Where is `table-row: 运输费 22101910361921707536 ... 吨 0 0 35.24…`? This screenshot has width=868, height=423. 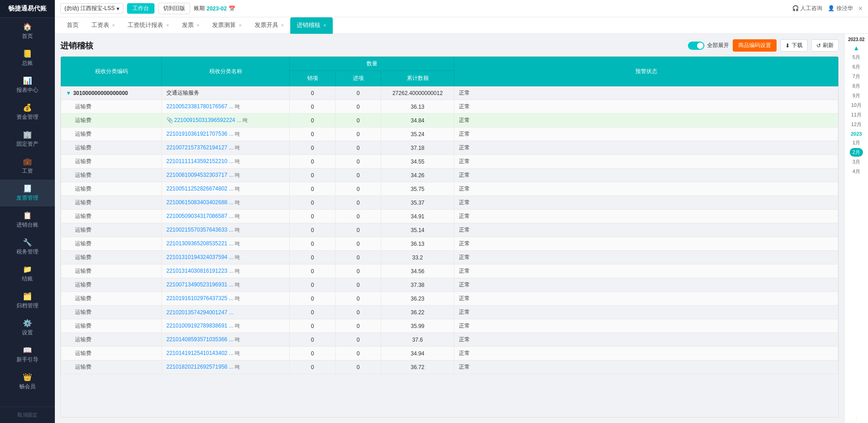 table-row: 运输费 22101910361921707536 ... 吨 0 0 35.24… is located at coordinates (450, 134).